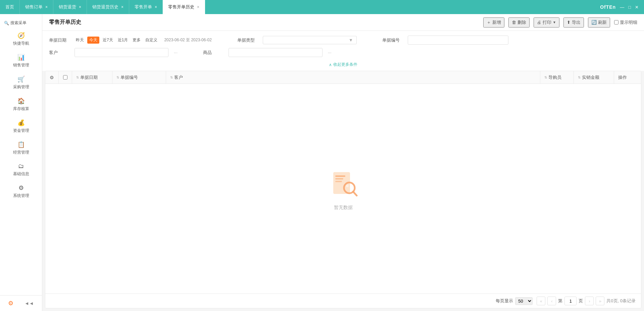  What do you see at coordinates (637, 7) in the screenshot?
I see `close-btn: ✕` at bounding box center [637, 7].